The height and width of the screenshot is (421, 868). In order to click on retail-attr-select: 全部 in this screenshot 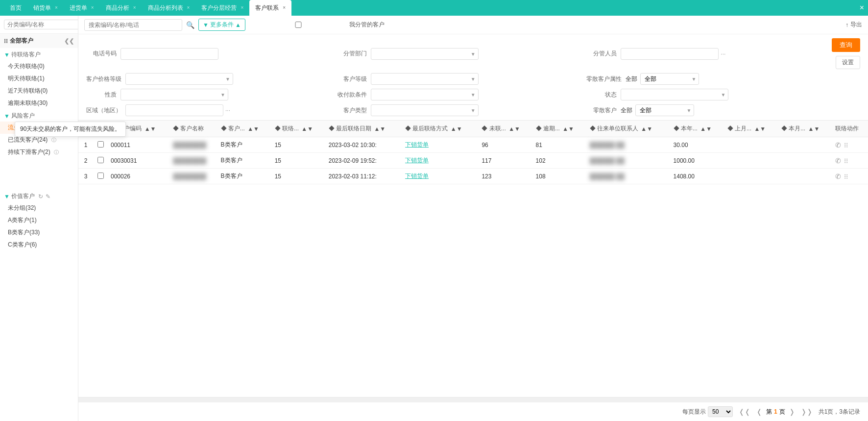, I will do `click(670, 79)`.